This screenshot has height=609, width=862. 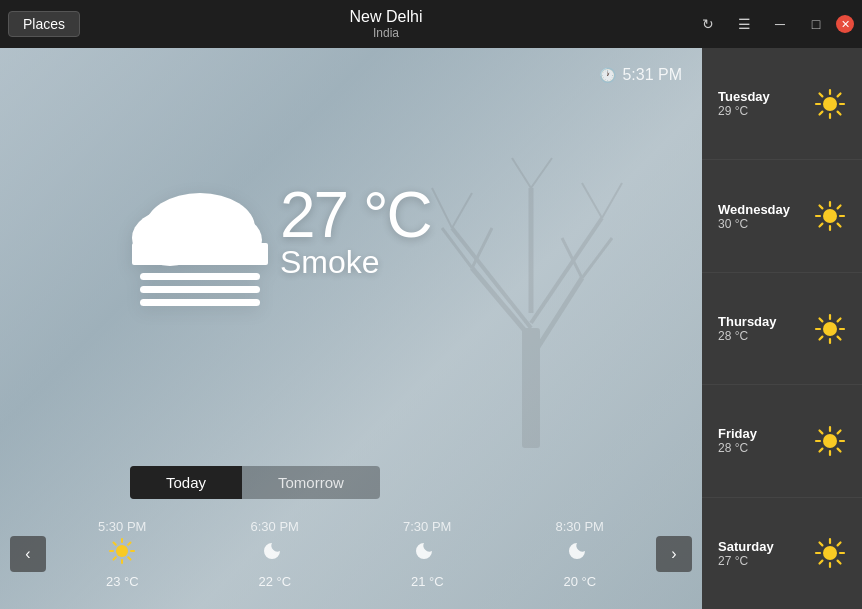 I want to click on minimize-button: ─, so click(x=780, y=24).